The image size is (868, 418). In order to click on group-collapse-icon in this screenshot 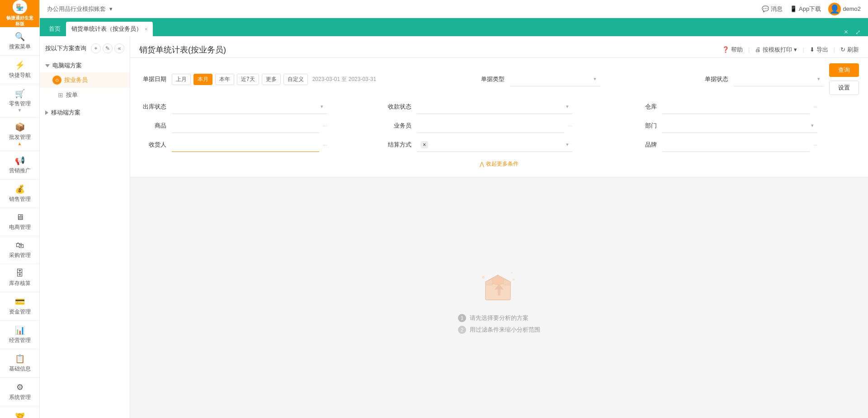, I will do `click(47, 113)`.